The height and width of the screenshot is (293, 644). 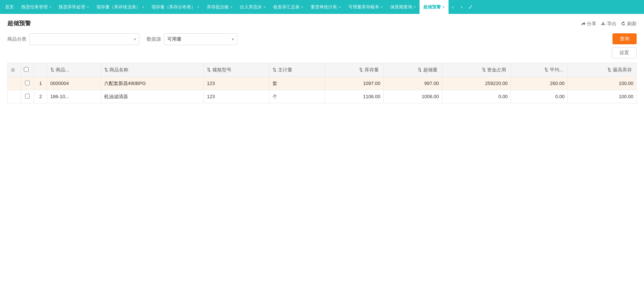 What do you see at coordinates (120, 7) in the screenshot?
I see `nav-tab-inventory-status: 现存量（库存状况表） ×` at bounding box center [120, 7].